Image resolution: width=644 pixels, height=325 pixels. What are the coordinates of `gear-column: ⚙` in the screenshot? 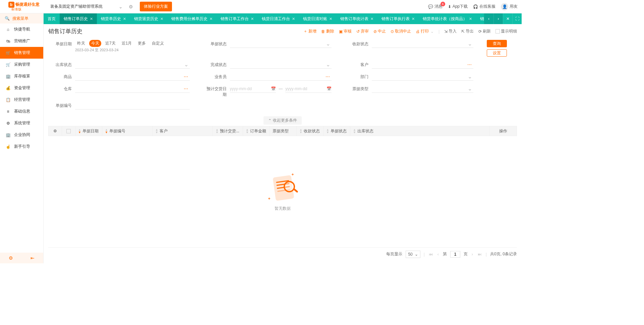 It's located at (55, 131).